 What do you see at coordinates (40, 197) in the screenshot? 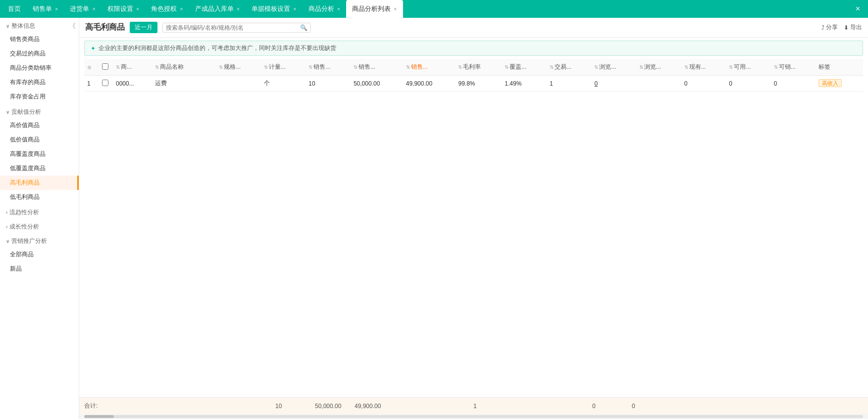
I see `sidebar-item-low-margin: 低毛利商品` at bounding box center [40, 197].